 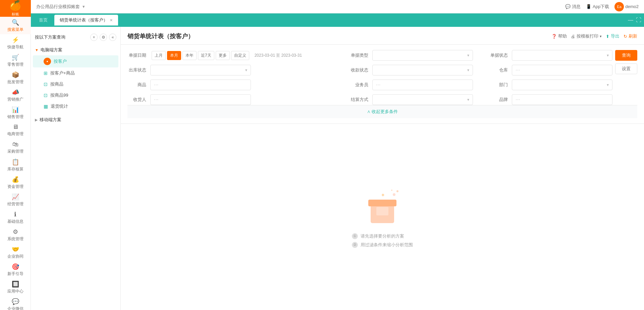 What do you see at coordinates (15, 165) in the screenshot?
I see `sidebar-item-inventory: 📋 库存核算` at bounding box center [15, 165].